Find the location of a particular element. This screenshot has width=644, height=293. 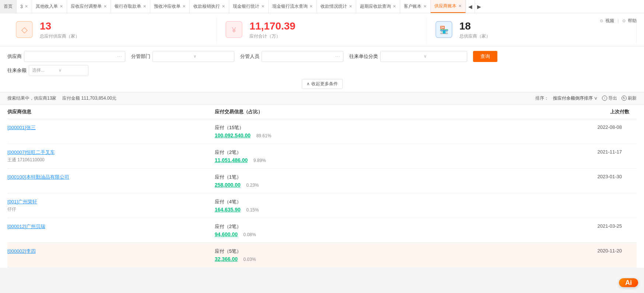

nav-tab-prepay: 预收冲应收单 ✕ is located at coordinates (170, 7).